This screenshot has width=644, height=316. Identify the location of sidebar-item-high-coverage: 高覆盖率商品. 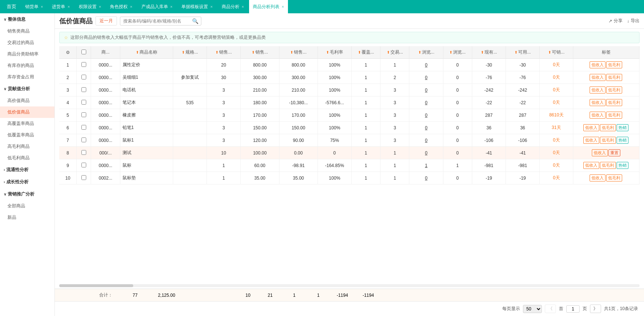
(27, 123).